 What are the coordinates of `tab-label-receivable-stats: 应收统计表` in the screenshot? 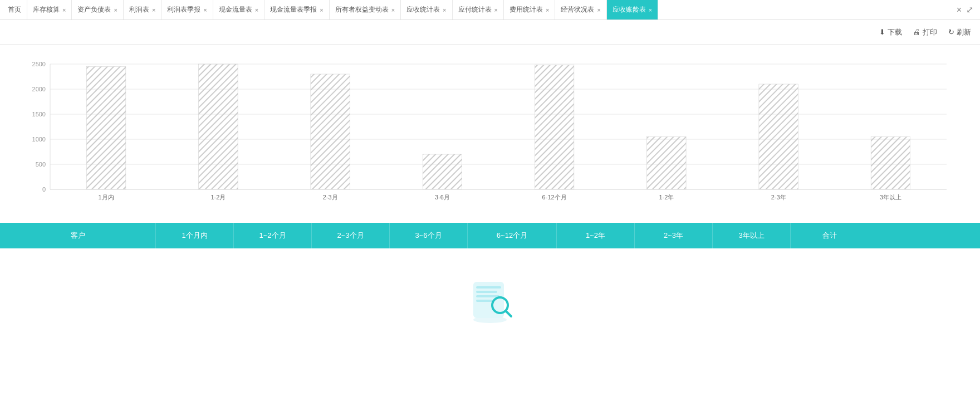 It's located at (423, 10).